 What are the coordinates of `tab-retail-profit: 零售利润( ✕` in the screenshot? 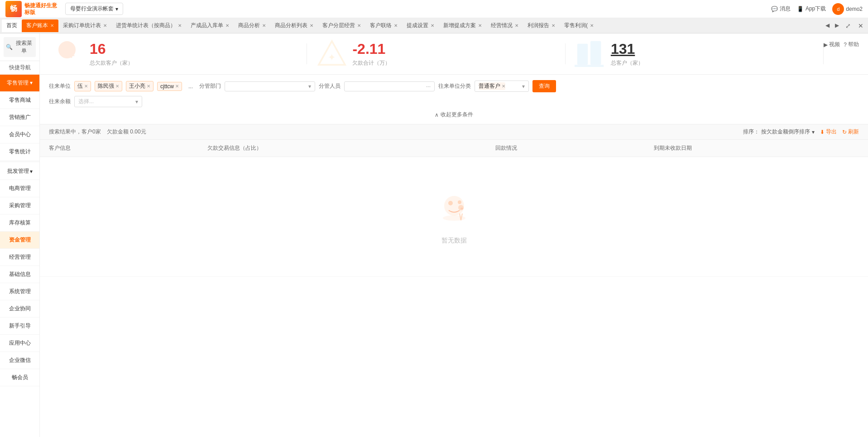 It's located at (579, 26).